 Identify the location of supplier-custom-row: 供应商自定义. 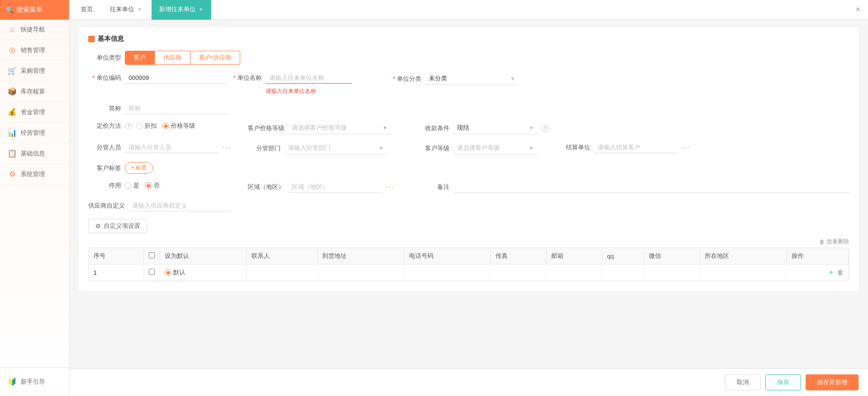
(469, 206).